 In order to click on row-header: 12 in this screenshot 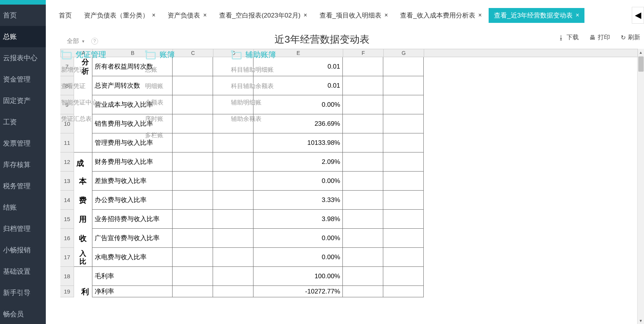, I will do `click(67, 162)`.